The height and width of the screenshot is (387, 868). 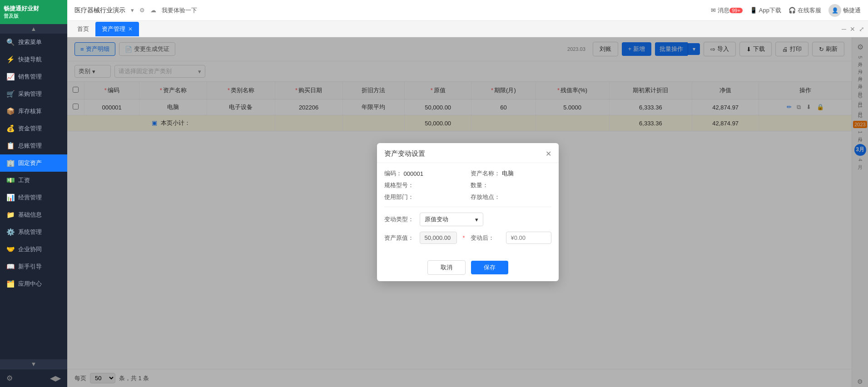 I want to click on gear-icon: ⚙️, so click(x=10, y=232).